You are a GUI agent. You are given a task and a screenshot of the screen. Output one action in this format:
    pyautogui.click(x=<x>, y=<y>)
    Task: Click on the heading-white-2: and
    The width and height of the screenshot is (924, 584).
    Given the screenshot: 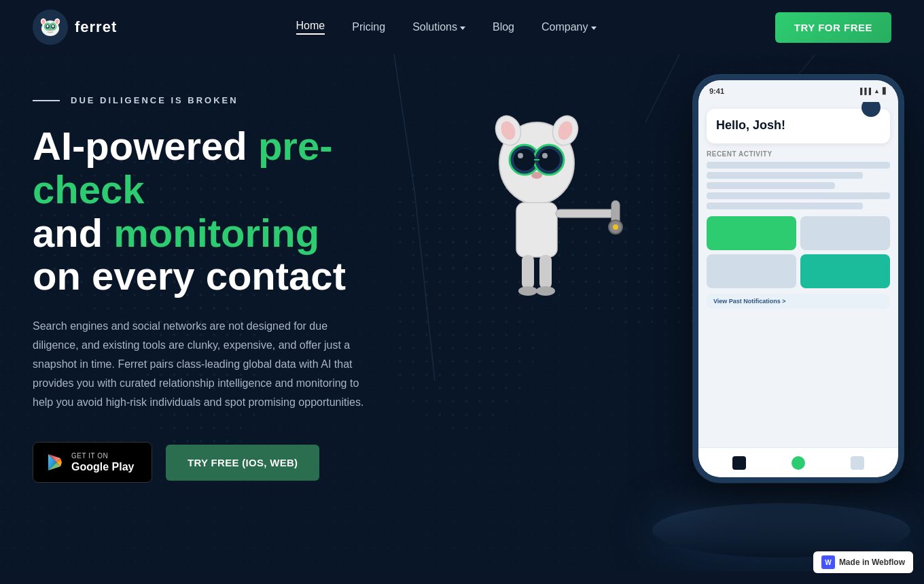 What is the action you would take?
    pyautogui.click(x=73, y=233)
    